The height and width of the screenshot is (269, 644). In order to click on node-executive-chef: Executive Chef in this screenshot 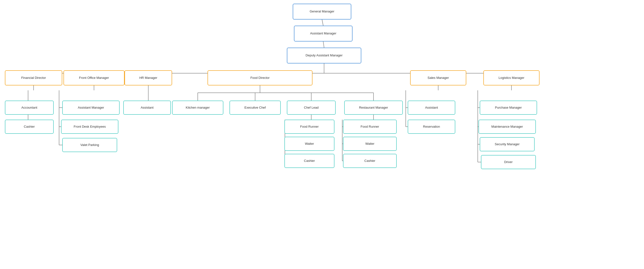, I will do `click(255, 108)`.